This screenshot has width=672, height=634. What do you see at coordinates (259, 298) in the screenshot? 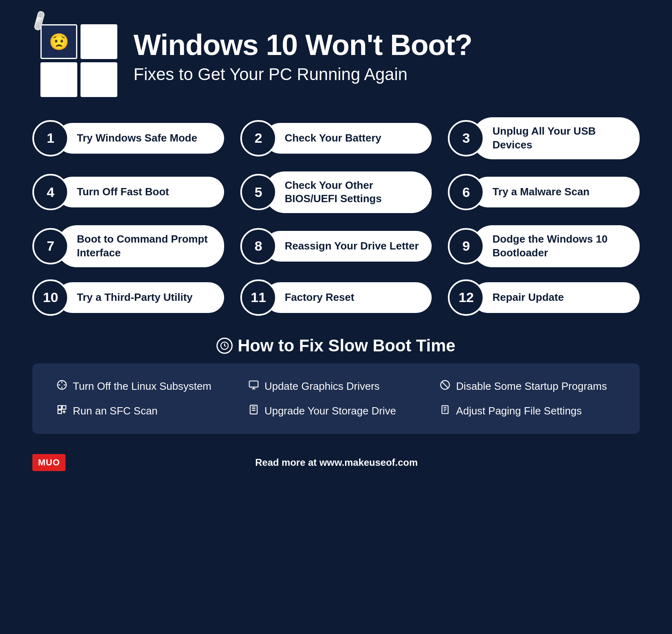
I see `step-number-11: 11` at bounding box center [259, 298].